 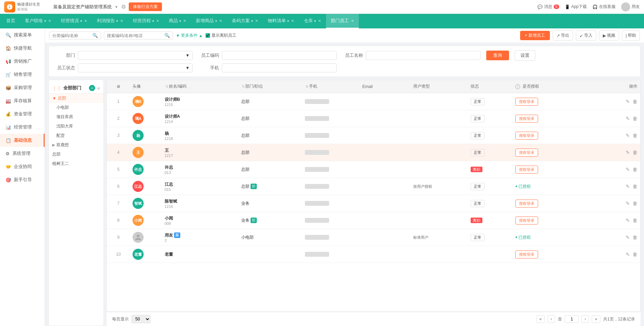 What do you see at coordinates (548, 7) in the screenshot?
I see `messages-button: 💬 消息 6` at bounding box center [548, 7].